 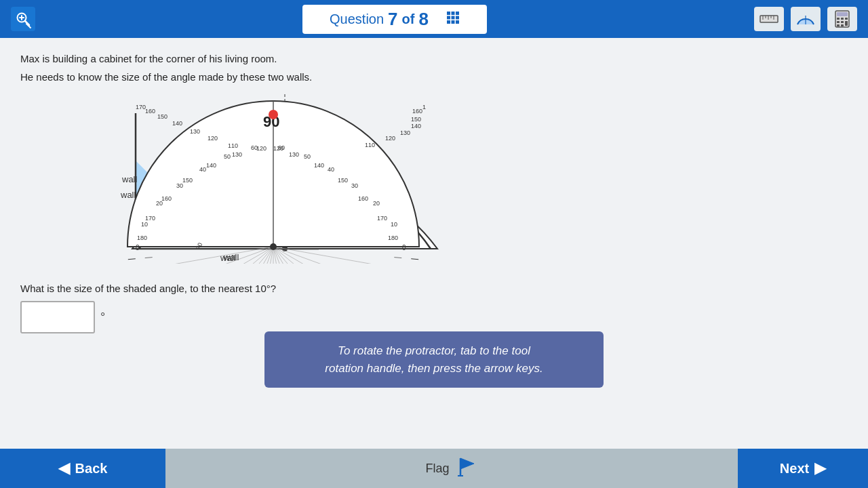 I want to click on header-left, so click(x=23, y=19).